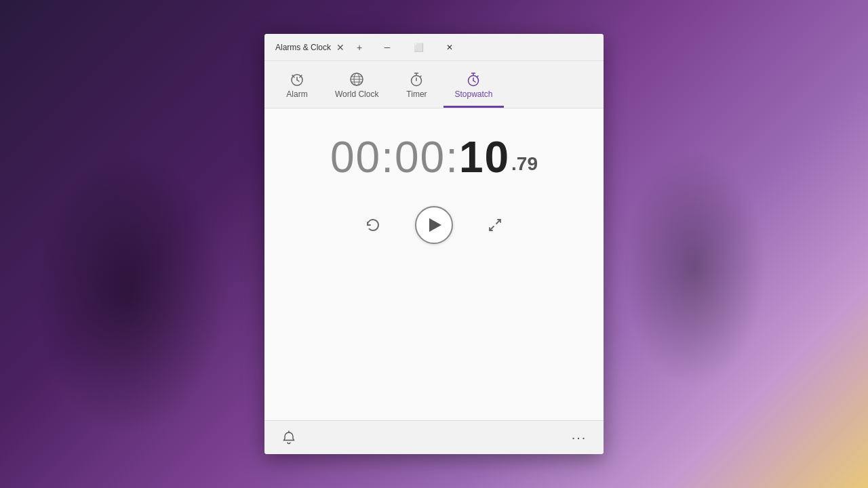 The image size is (868, 488). I want to click on play-icon, so click(435, 225).